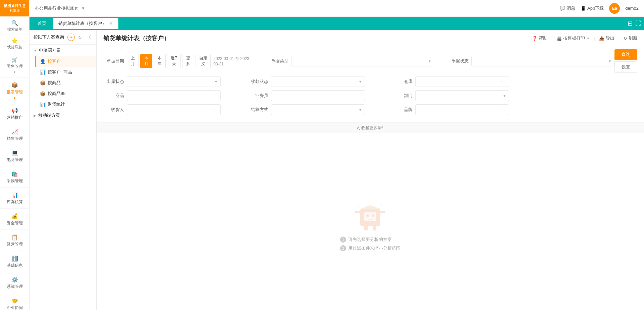 The width and height of the screenshot is (644, 310). What do you see at coordinates (370, 61) in the screenshot?
I see `filter-row-1: 单据日期 上月 本月 本年 近7天 更多 自定义 2023-03-01 至 20…` at bounding box center [370, 61].